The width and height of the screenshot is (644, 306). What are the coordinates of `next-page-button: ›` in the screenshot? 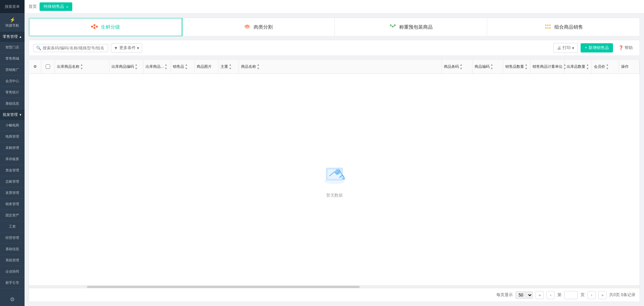 It's located at (591, 295).